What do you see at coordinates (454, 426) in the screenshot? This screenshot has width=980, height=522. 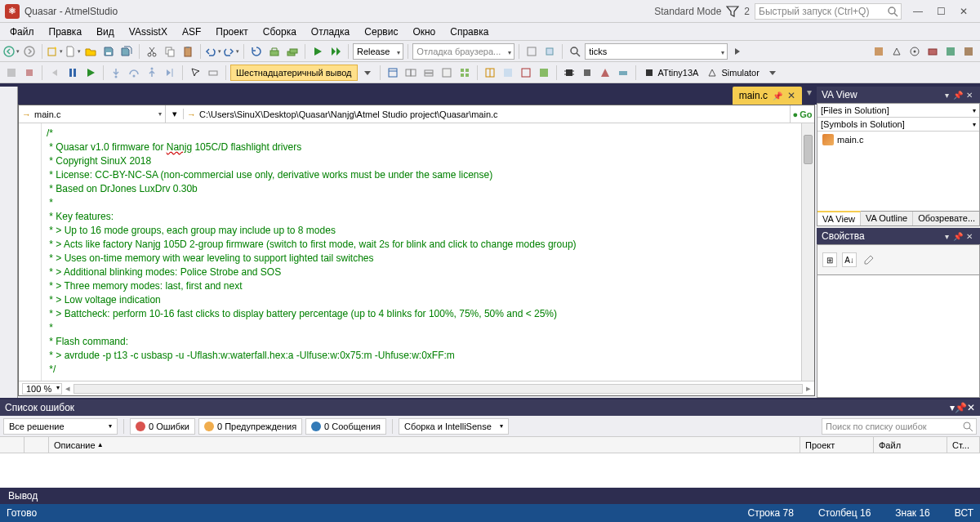 I see `build-intelli-filter: Сборка и IntelliSense▾` at bounding box center [454, 426].